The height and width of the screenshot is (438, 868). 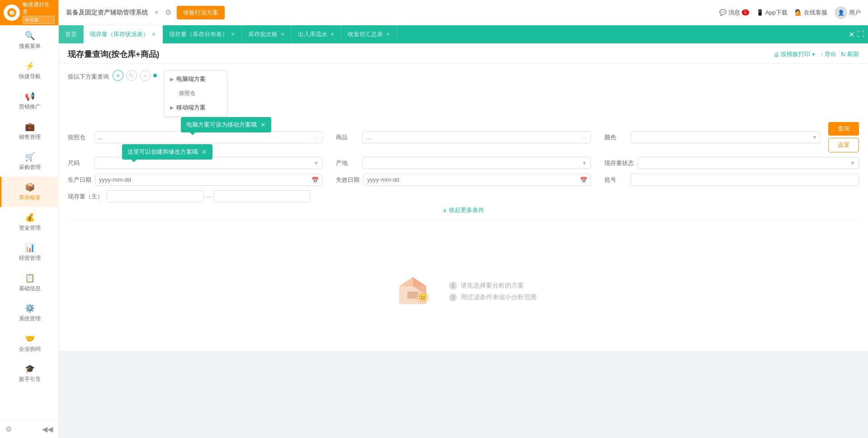 I want to click on inventory-icon: 📦, so click(x=30, y=187).